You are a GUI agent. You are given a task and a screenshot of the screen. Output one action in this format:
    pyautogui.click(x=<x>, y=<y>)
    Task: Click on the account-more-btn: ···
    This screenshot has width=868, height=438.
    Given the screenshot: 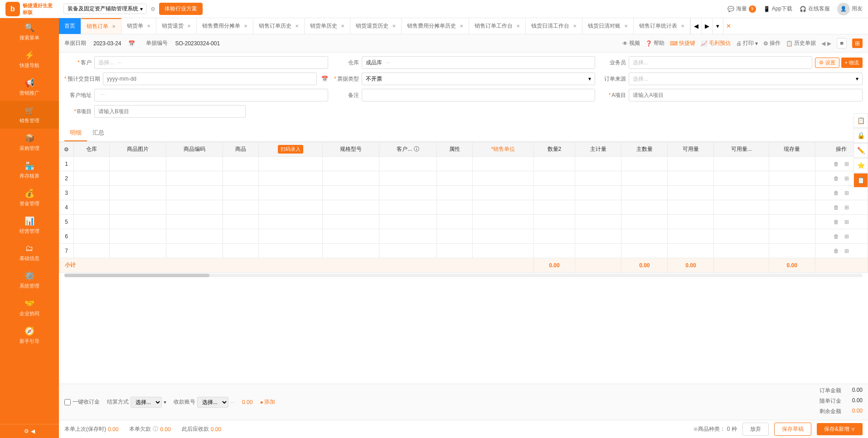 What is the action you would take?
    pyautogui.click(x=233, y=402)
    